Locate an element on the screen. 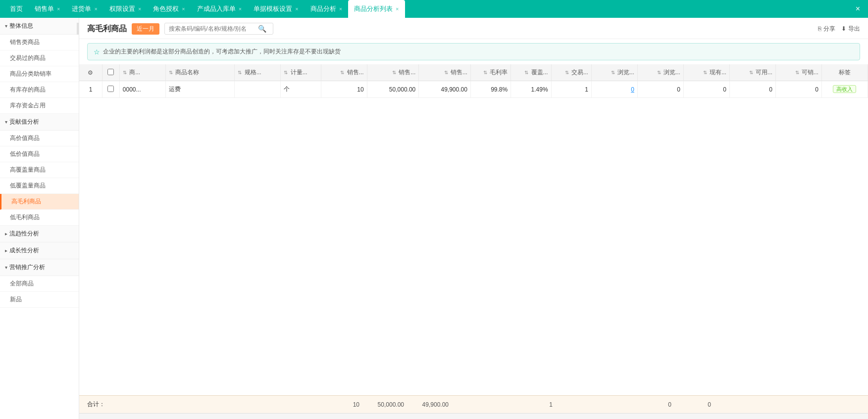 Image resolution: width=868 pixels, height=419 pixels. sidebar-group-trend: ▸ 流趋性分析 is located at coordinates (40, 234).